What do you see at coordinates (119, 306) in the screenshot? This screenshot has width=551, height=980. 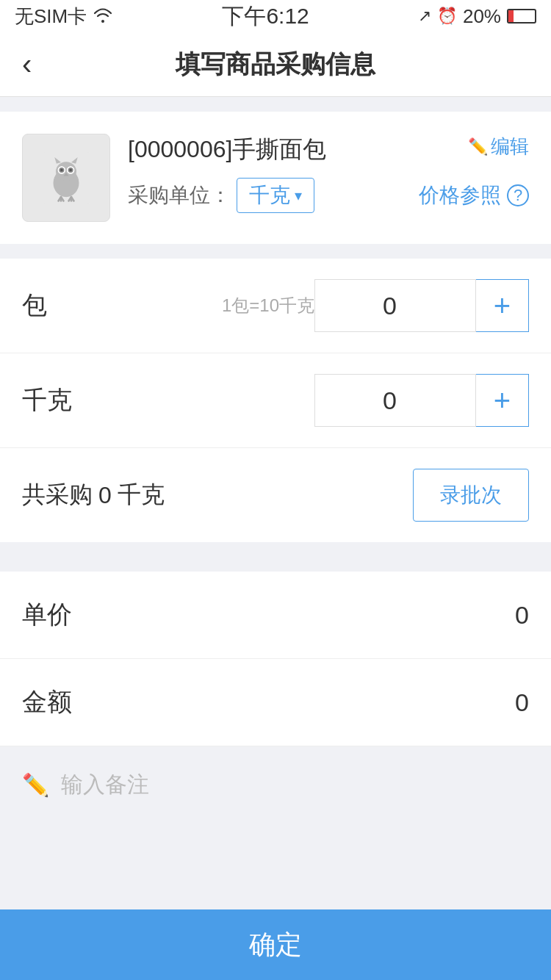 I see `bao-label: 包` at bounding box center [119, 306].